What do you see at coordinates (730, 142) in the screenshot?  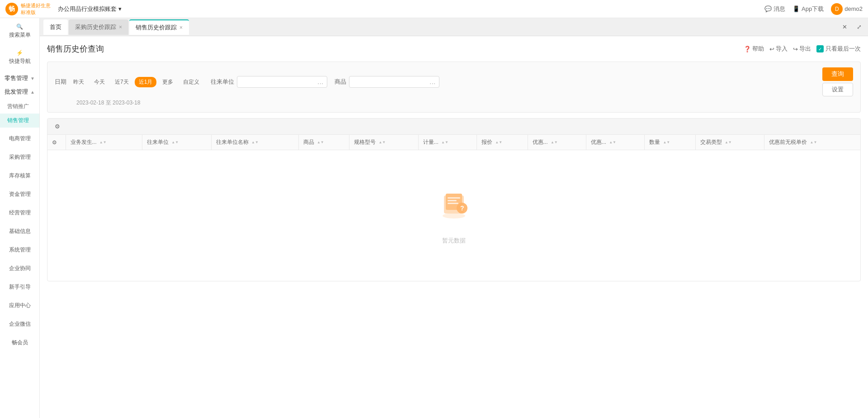 I see `col-trade-type: 交易类型 ▲▼` at bounding box center [730, 142].